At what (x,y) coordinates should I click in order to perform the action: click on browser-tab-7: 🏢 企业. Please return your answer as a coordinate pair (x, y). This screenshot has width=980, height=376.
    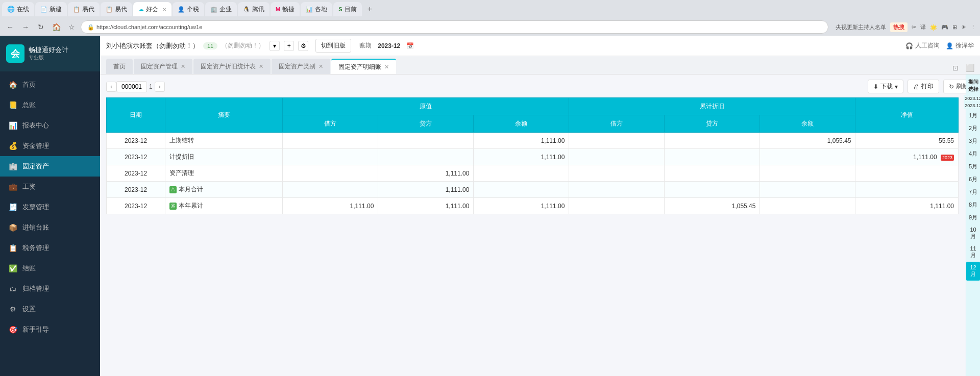
    Looking at the image, I should click on (221, 9).